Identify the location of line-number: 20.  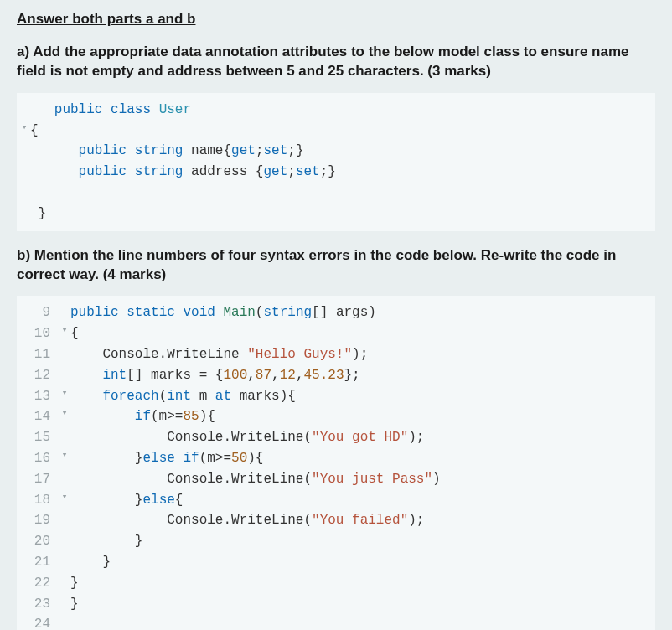
(40, 541).